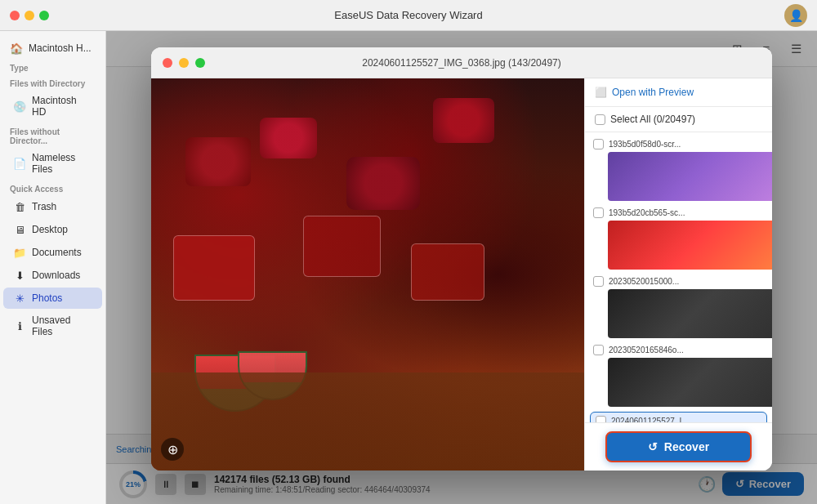 Image resolution: width=817 pixels, height=504 pixels. I want to click on close-button, so click(15, 16).